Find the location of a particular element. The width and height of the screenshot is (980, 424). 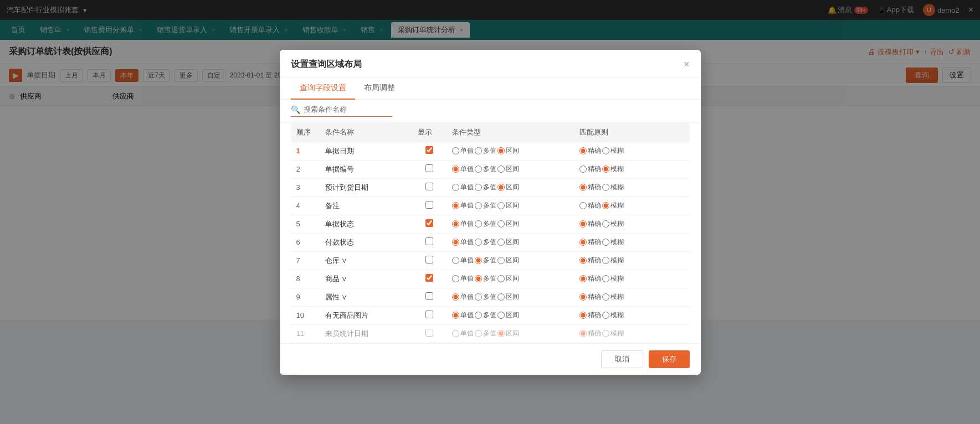

type-radio-区间-10 is located at coordinates (501, 316).